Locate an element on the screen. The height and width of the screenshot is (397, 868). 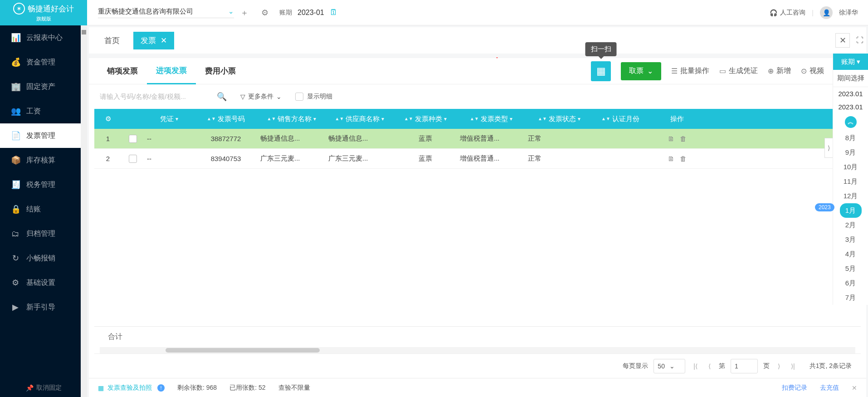
show-detail-checkbox: 显示明细 is located at coordinates (314, 97).